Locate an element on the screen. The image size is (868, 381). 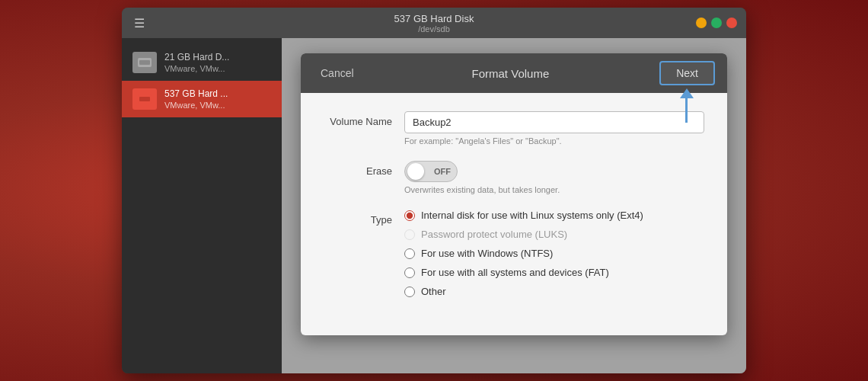
sidebar-item-1: 537 GB Hard ... VMware, VMw... is located at coordinates (202, 99).